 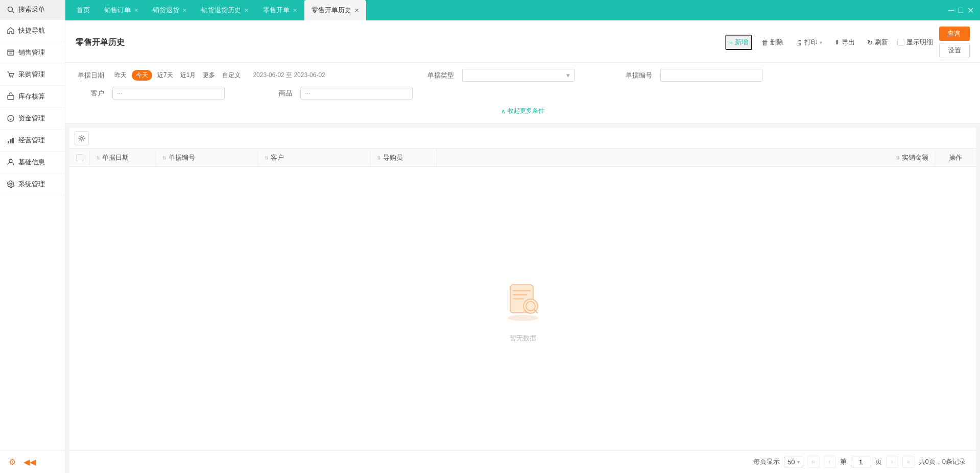 What do you see at coordinates (11, 10) in the screenshot?
I see `search-icon` at bounding box center [11, 10].